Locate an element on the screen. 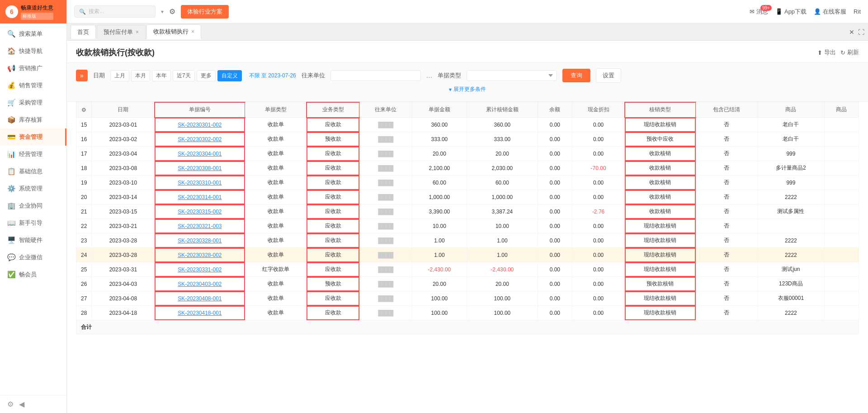  expand-more-icon: ▾ is located at coordinates (450, 90).